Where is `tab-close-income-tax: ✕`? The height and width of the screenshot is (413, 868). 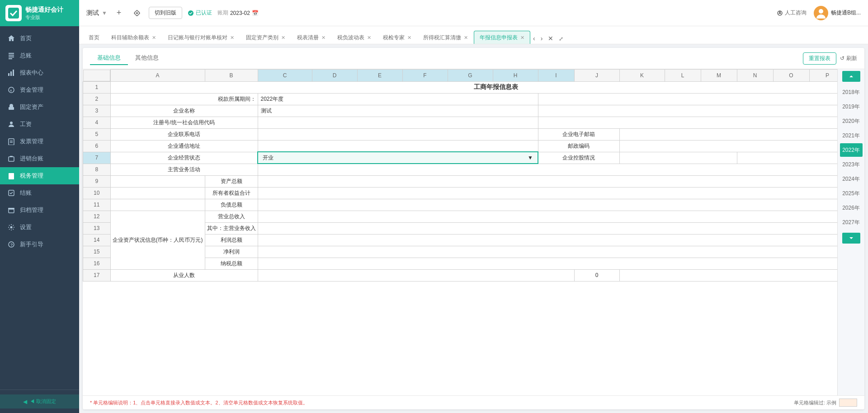 tab-close-income-tax: ✕ is located at coordinates (466, 38).